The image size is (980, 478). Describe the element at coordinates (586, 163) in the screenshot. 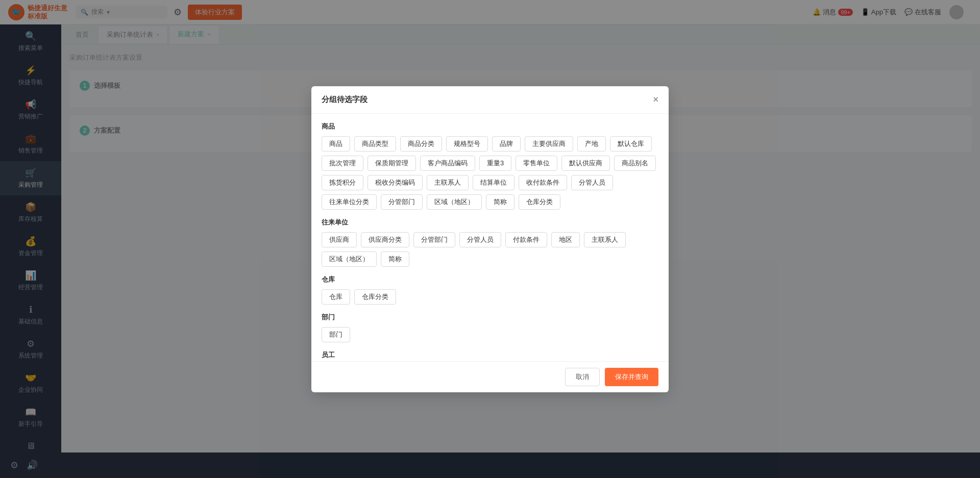

I see `field-tag-0-13: 默认供应商` at that location.